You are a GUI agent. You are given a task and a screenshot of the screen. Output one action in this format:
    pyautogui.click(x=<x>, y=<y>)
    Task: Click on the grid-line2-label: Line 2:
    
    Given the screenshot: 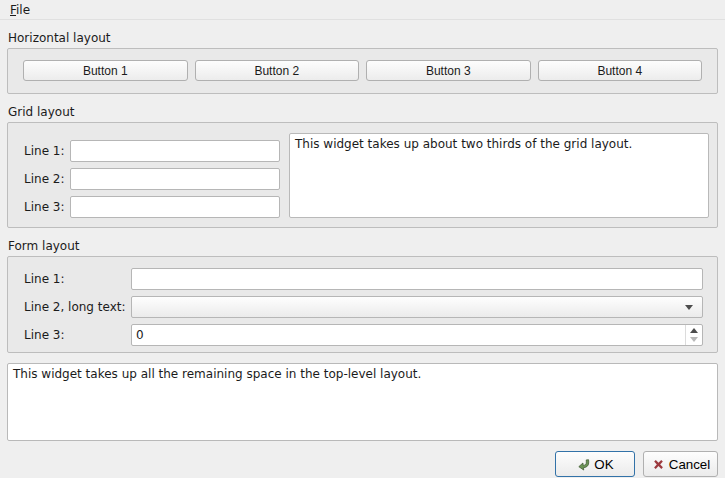 What is the action you would take?
    pyautogui.click(x=47, y=179)
    